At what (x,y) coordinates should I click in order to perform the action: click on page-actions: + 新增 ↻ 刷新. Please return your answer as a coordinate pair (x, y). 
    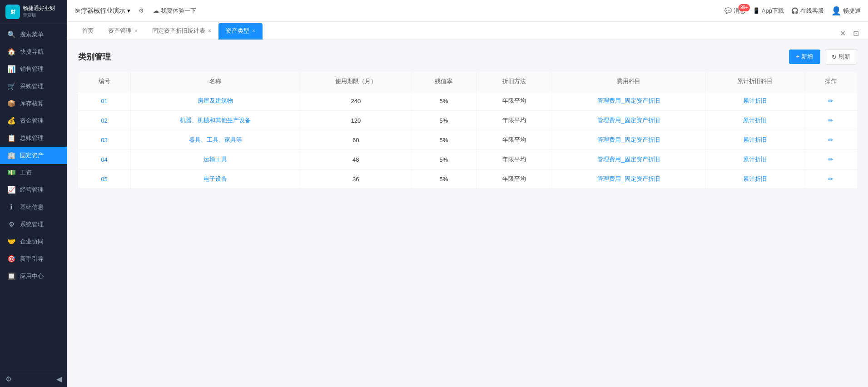
    Looking at the image, I should click on (823, 57).